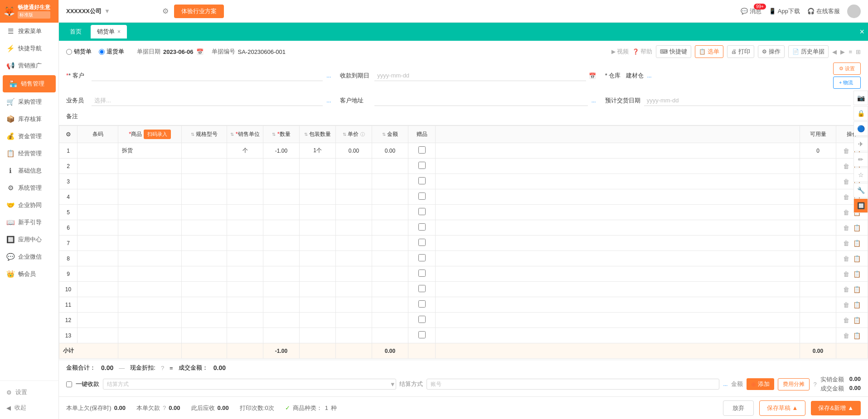  Describe the element at coordinates (834, 52) in the screenshot. I see `prev-icon: ◀` at that location.